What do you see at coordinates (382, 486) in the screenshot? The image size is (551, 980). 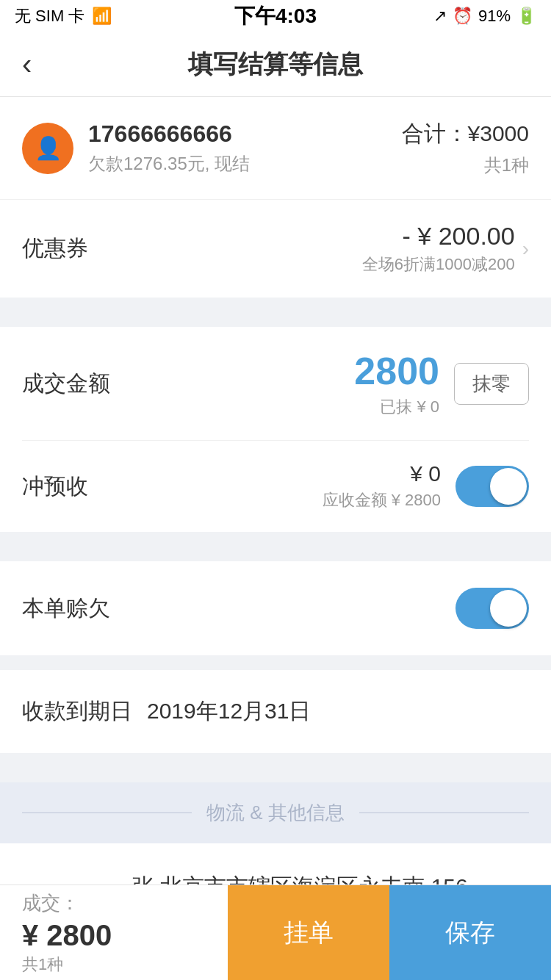 I see `prepay-value-group: ¥ 0 应收金额 ¥ 2800` at bounding box center [382, 486].